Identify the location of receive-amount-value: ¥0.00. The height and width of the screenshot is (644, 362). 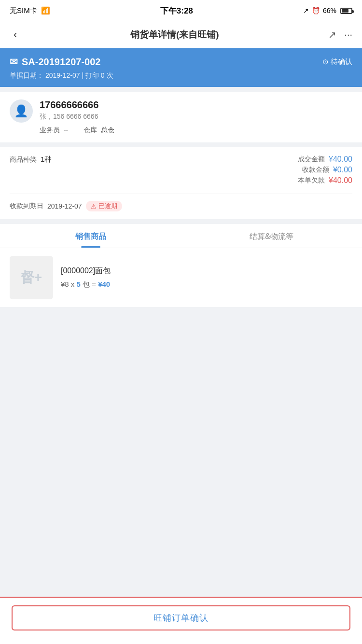
(343, 170).